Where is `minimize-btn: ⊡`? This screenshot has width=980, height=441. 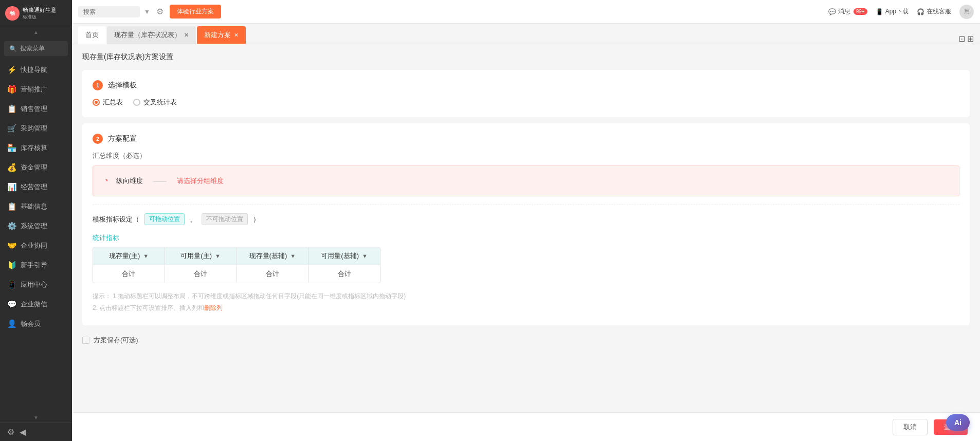 minimize-btn: ⊡ is located at coordinates (961, 39).